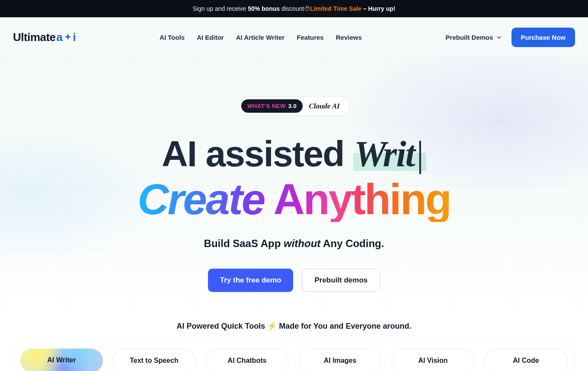 This screenshot has height=371, width=588. Describe the element at coordinates (67, 37) in the screenshot. I see `logo-text-ai: a i` at that location.